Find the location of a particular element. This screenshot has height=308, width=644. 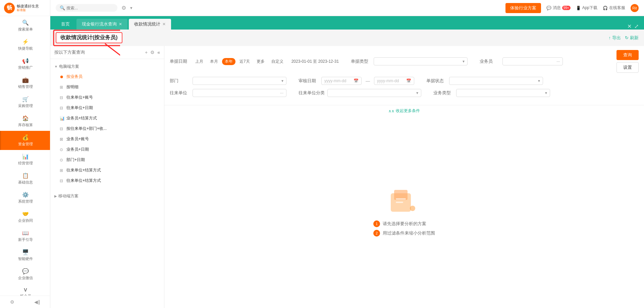

dept-filter: 部门 ▾ is located at coordinates (228, 81).